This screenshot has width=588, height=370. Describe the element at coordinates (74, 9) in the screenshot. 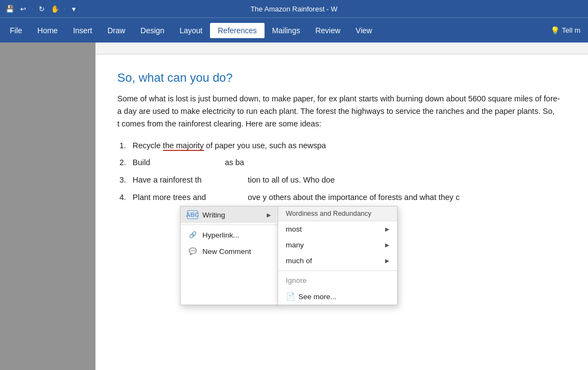

I see `dropdown-icon: ▾` at that location.